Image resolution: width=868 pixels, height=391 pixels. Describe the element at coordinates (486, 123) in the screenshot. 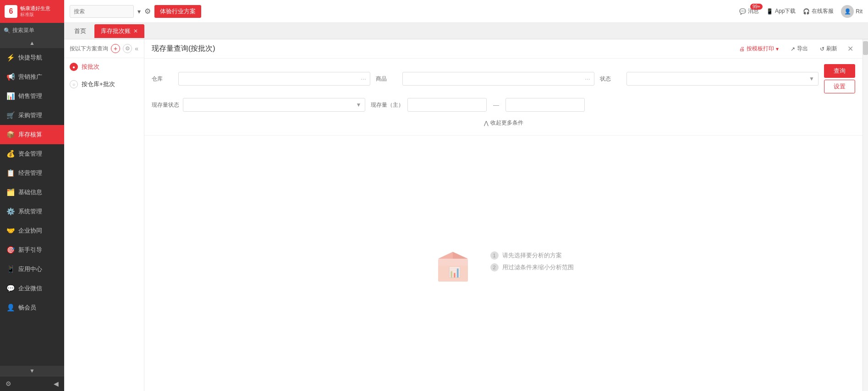

I see `collapse-chevron-icon: ⋀` at that location.